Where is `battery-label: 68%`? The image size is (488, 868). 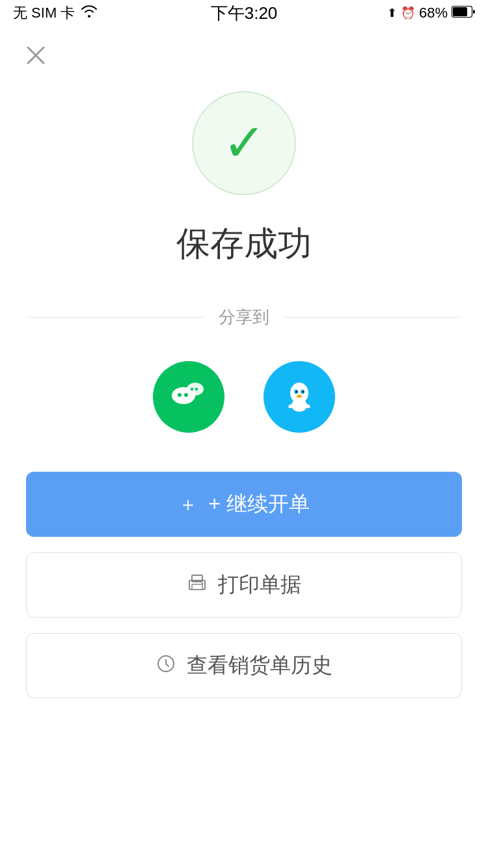 battery-label: 68% is located at coordinates (433, 13).